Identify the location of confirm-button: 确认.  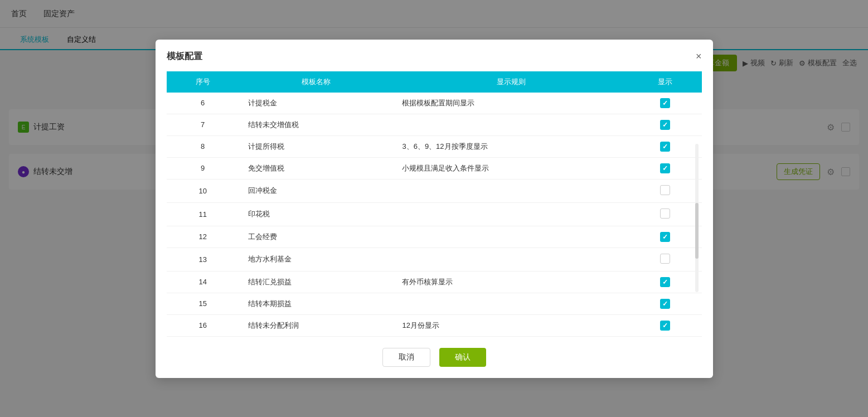
(463, 357).